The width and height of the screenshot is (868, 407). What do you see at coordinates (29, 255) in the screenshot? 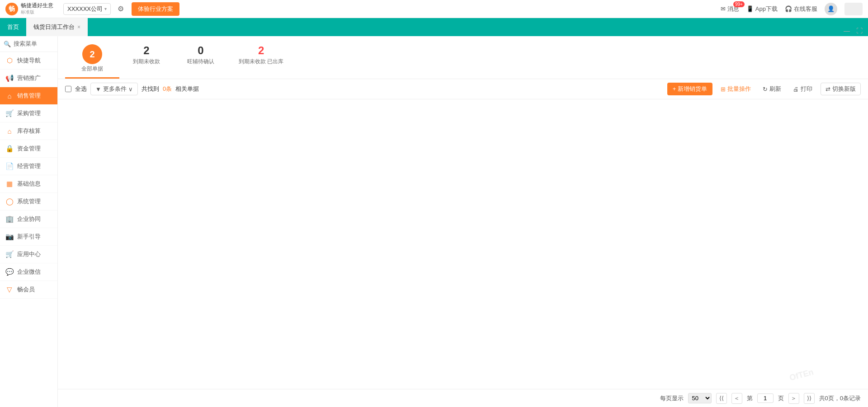
I see `sidebar-item-app-center: 🛒 应用中心` at bounding box center [29, 255].